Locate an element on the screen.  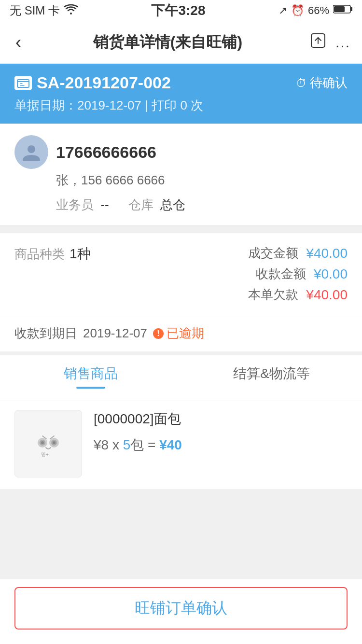
confirm-order-button: 旺铺订单确认 is located at coordinates (181, 608).